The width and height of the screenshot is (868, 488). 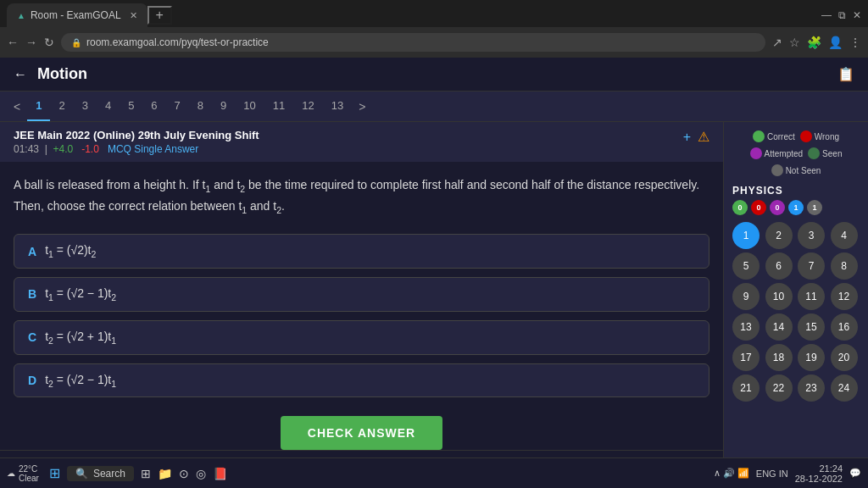 What do you see at coordinates (843, 15) in the screenshot?
I see `maximize-button: ⧉` at bounding box center [843, 15].